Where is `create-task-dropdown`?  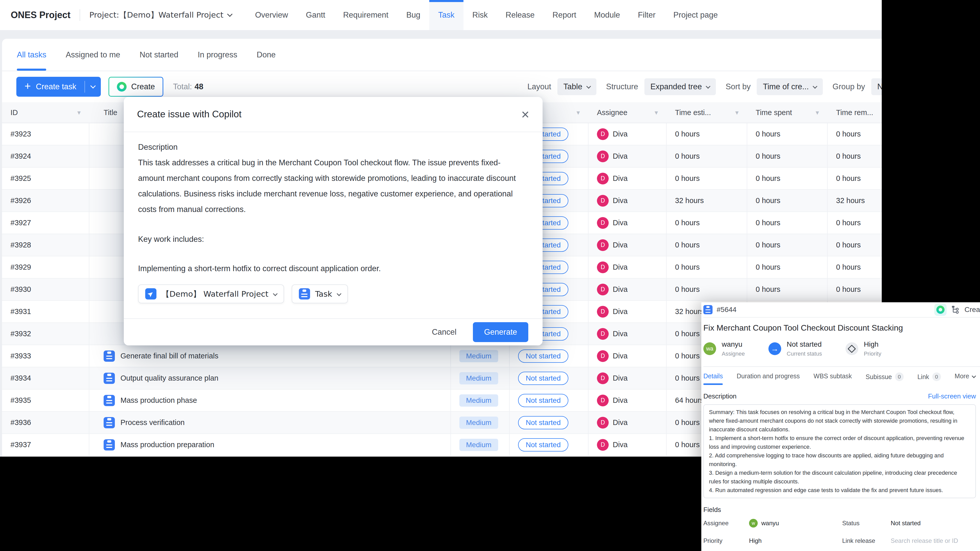
create-task-dropdown is located at coordinates (93, 87).